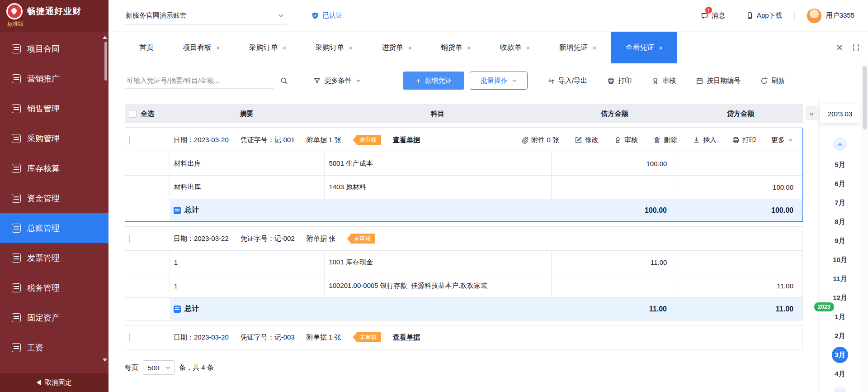 The image size is (868, 392). Describe the element at coordinates (54, 258) in the screenshot. I see `sidebar-item-invoice: 发票管理` at that location.